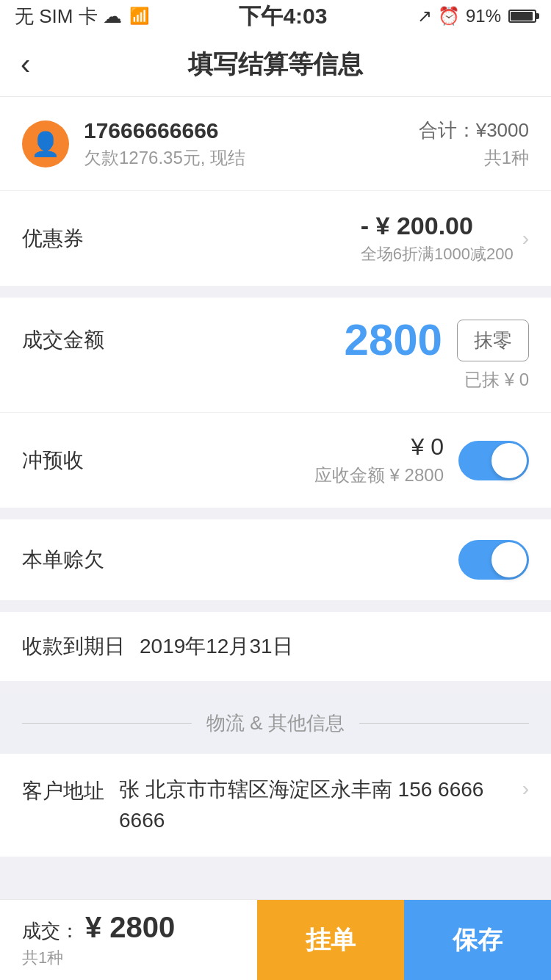 The height and width of the screenshot is (980, 551). I want to click on logistics-divider: 物流 & 其他信息, so click(276, 723).